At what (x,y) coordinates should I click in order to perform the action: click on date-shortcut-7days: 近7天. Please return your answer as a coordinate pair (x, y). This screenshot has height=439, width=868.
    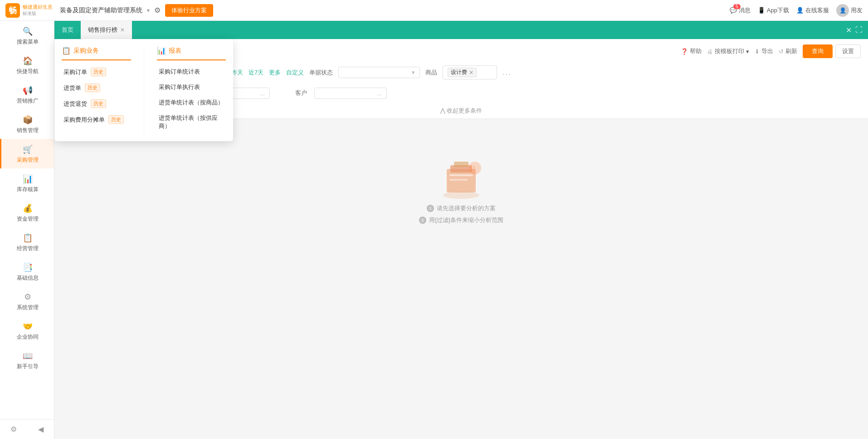
    Looking at the image, I should click on (256, 73).